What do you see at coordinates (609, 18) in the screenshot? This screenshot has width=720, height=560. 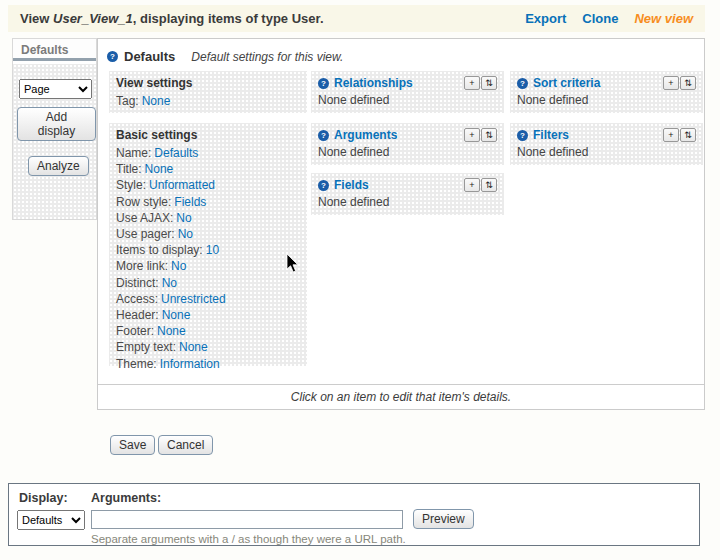 I see `header-links: Export Clone New view` at bounding box center [609, 18].